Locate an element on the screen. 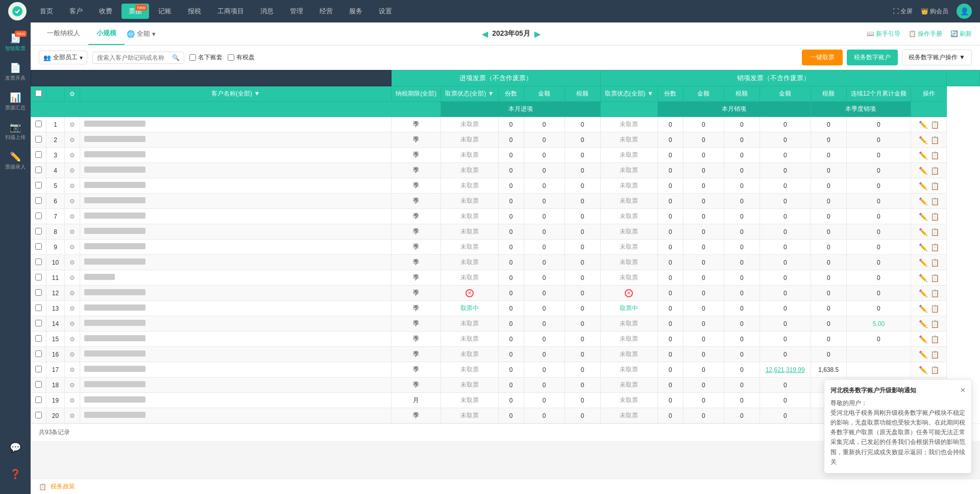  nav-settings: 设置 is located at coordinates (385, 11).